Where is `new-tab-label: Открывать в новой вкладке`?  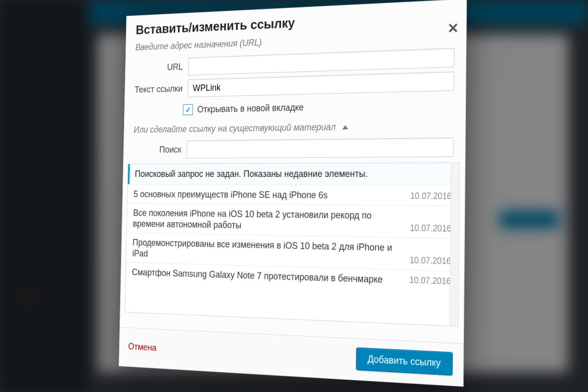 new-tab-label: Открывать в новой вкладке is located at coordinates (250, 108).